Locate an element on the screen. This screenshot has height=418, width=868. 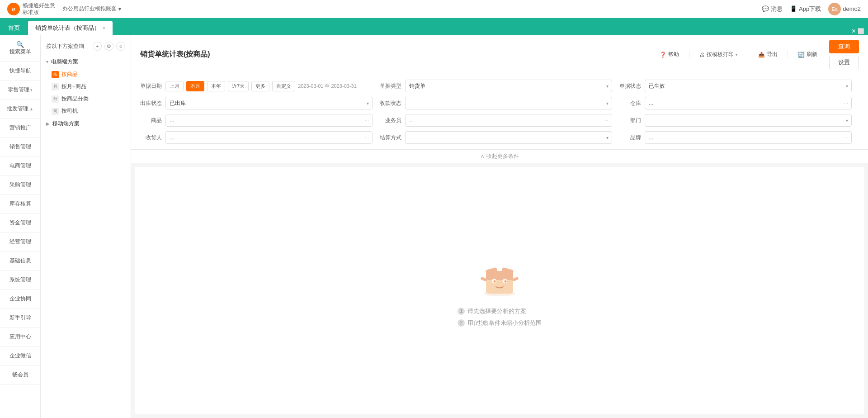
filter-panel-header: 按以下方案查询 + ⚙ « is located at coordinates (86, 46).